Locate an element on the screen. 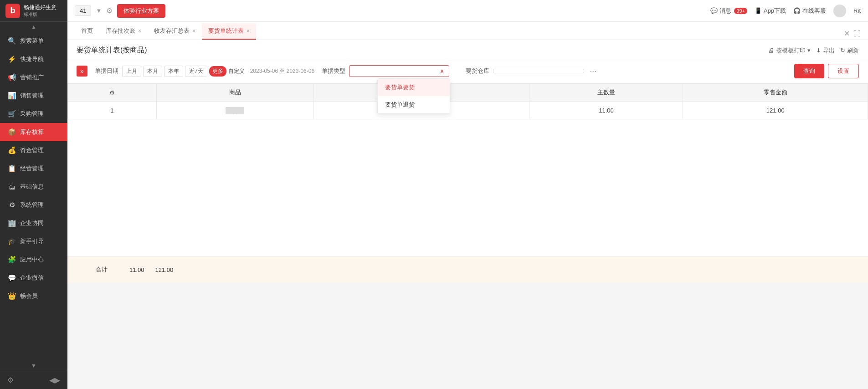  sidebar-item-label: 库存核算 is located at coordinates (32, 132).